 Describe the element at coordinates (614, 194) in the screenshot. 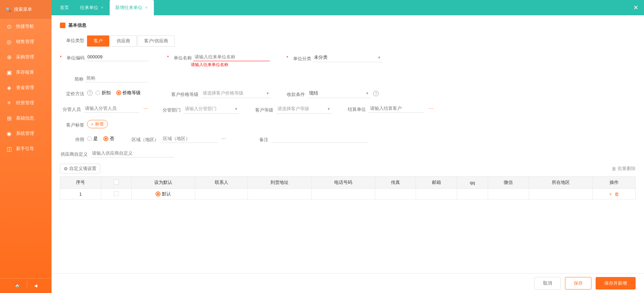

I see `row-actions: + 🗑` at that location.